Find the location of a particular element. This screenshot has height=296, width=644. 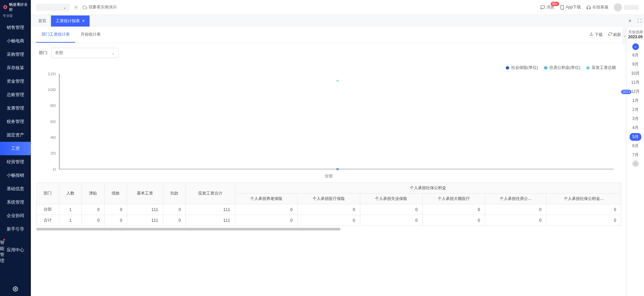

sidebar-item-3: 库存核算 is located at coordinates (15, 68).